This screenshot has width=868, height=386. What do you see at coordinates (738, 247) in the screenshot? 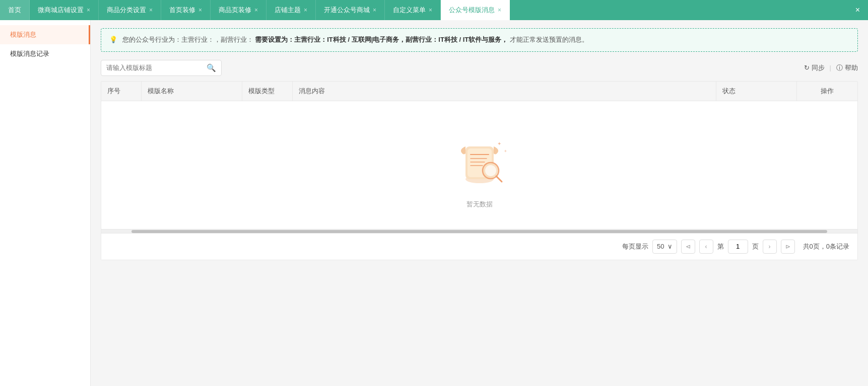
I see `page-number-input` at bounding box center [738, 247].